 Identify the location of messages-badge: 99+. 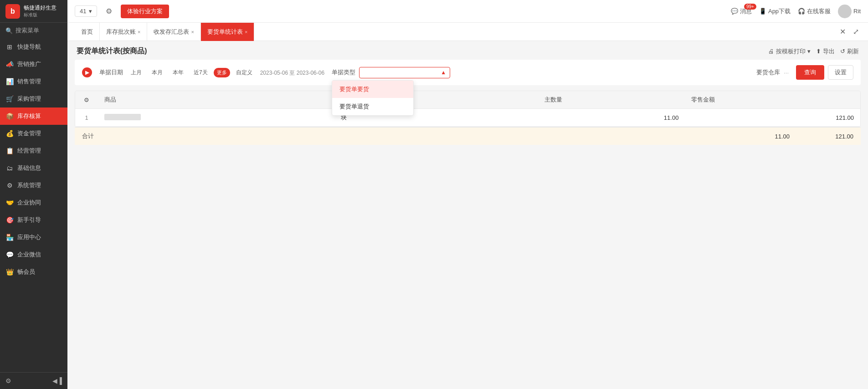
(750, 6).